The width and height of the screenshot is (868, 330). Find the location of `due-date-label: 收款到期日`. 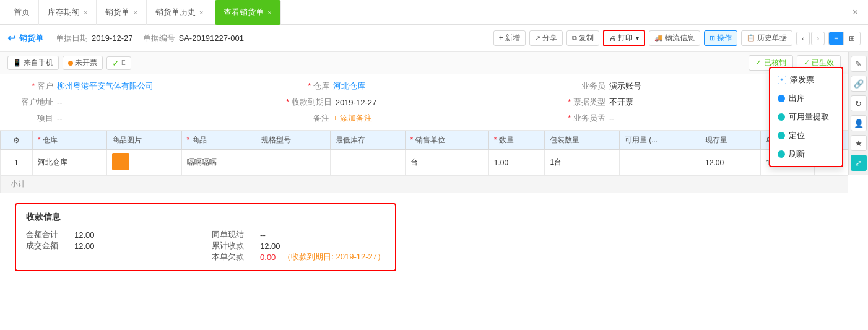

due-date-label: 收款到期日 is located at coordinates (309, 102).